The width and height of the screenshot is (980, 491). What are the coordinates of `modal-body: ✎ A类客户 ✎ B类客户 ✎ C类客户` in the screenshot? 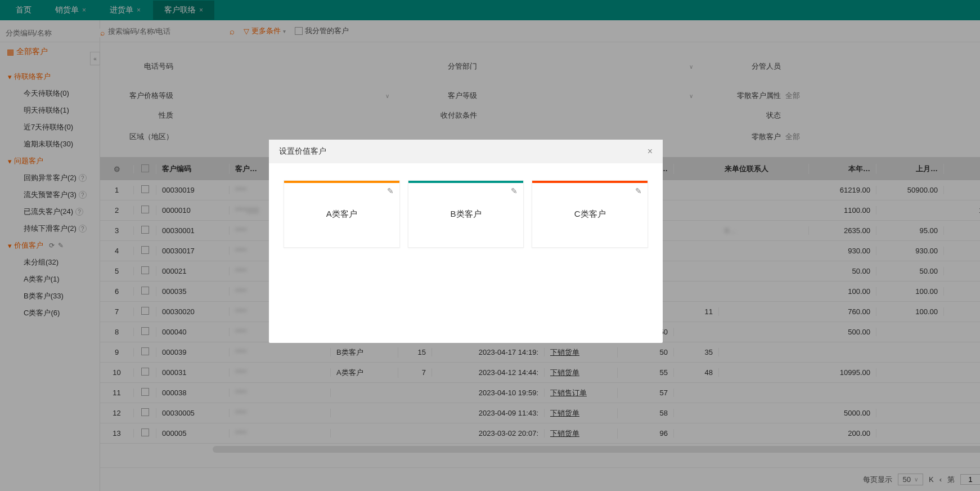 It's located at (466, 214).